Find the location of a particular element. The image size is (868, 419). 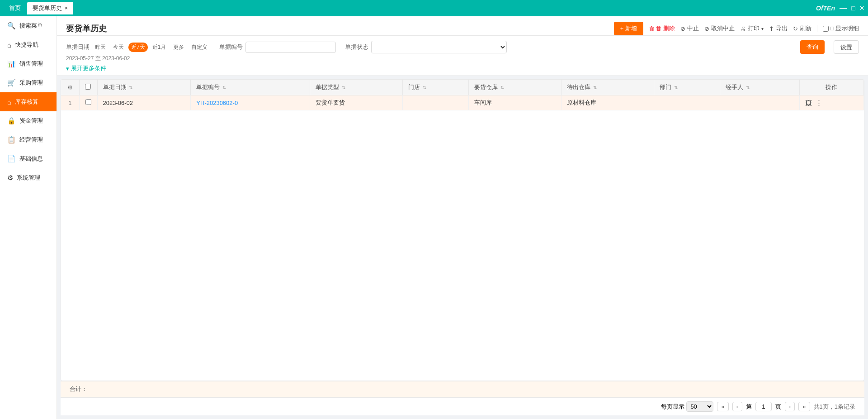

delete-button: 🗑 🗑 删除 is located at coordinates (662, 29).